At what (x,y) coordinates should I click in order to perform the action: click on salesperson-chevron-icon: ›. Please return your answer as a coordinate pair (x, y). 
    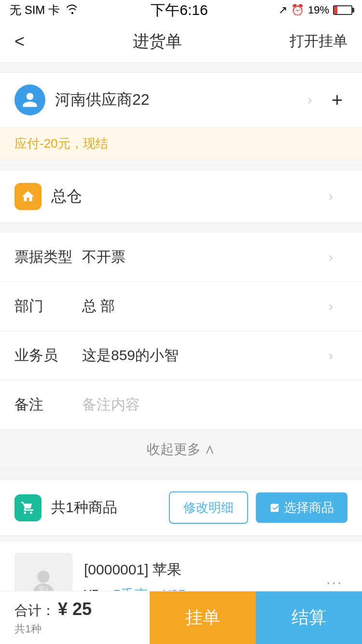
    Looking at the image, I should click on (331, 356).